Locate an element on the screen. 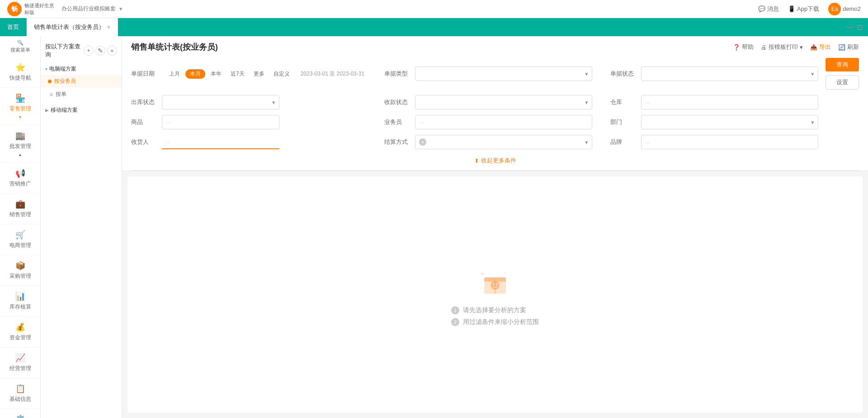 The image size is (868, 418). message-icon: 💬 is located at coordinates (762, 9).